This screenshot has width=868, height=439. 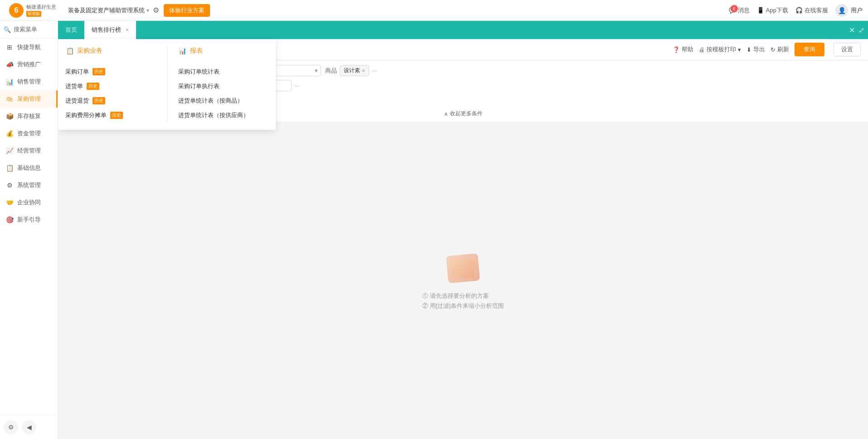 I want to click on sidebar-item-enterprise: 🤝 企业协同, so click(x=29, y=202).